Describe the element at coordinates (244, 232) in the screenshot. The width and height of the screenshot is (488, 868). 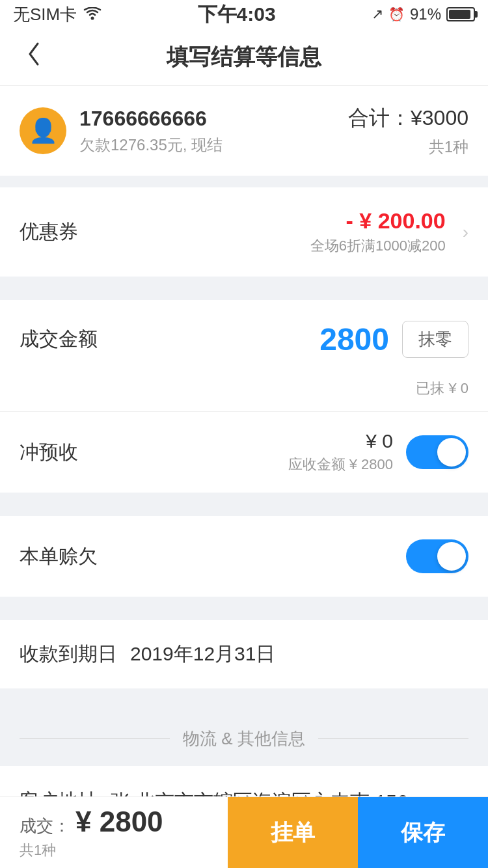
I see `coupon-row: 优惠券 - ¥ 200.00 全场6折满1000减200 ›` at that location.